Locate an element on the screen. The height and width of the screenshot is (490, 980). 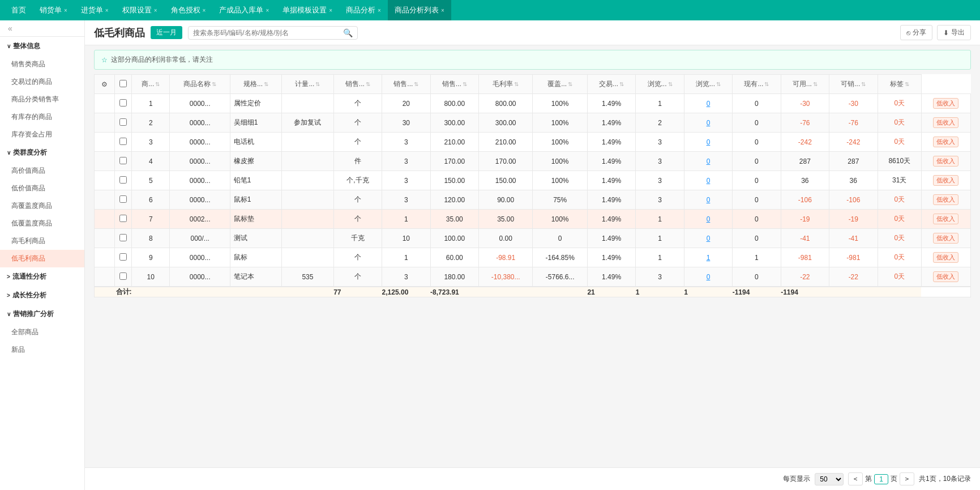
sidebar-item-category-sales-rate: 商品分类销售率 is located at coordinates (42, 100).